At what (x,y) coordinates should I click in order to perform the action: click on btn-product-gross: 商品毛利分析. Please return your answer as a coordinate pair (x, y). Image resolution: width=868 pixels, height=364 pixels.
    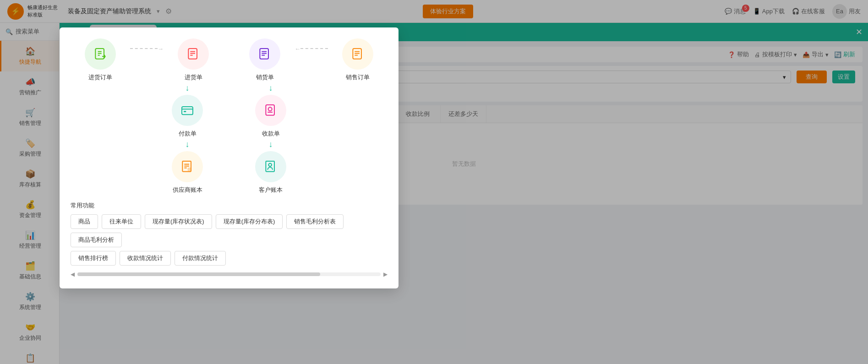
    Looking at the image, I should click on (96, 240).